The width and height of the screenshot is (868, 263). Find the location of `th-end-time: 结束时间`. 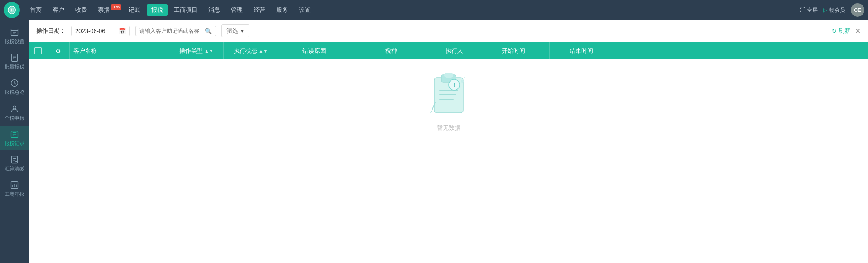

th-end-time: 结束时间 is located at coordinates (581, 51).